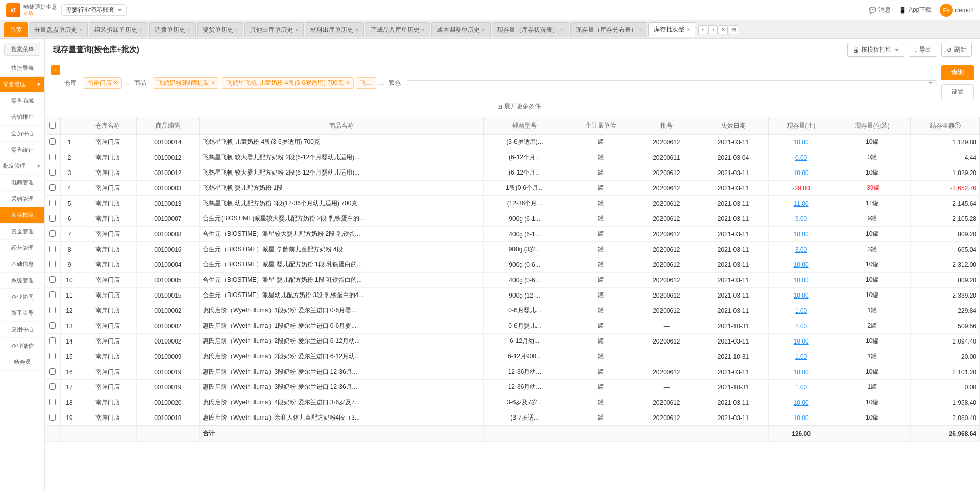 This screenshot has height=490, width=980. Describe the element at coordinates (22, 346) in the screenshot. I see `sidebar-item-wechat: 企业微信` at that location.